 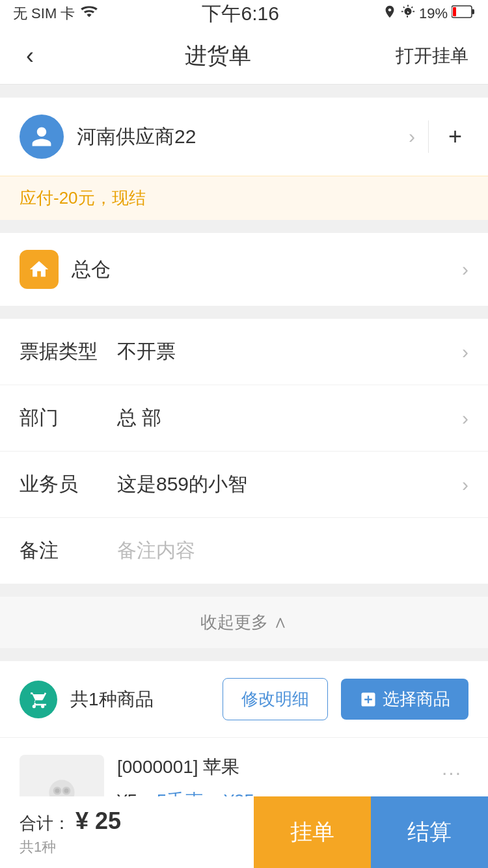 What do you see at coordinates (244, 159) in the screenshot?
I see `supplier-section: 河南供应商22 › + 应付-20元，现结` at bounding box center [244, 159].